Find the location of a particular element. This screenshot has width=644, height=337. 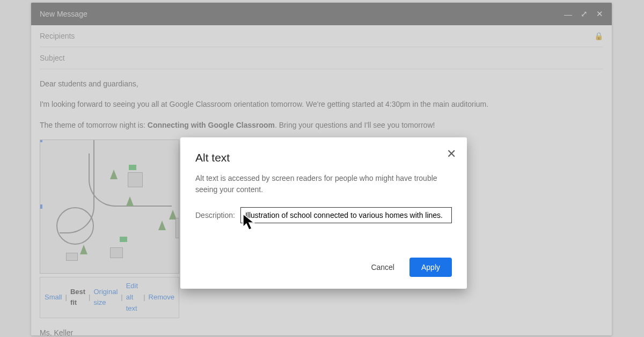

modal-title: Alt text is located at coordinates (324, 158).